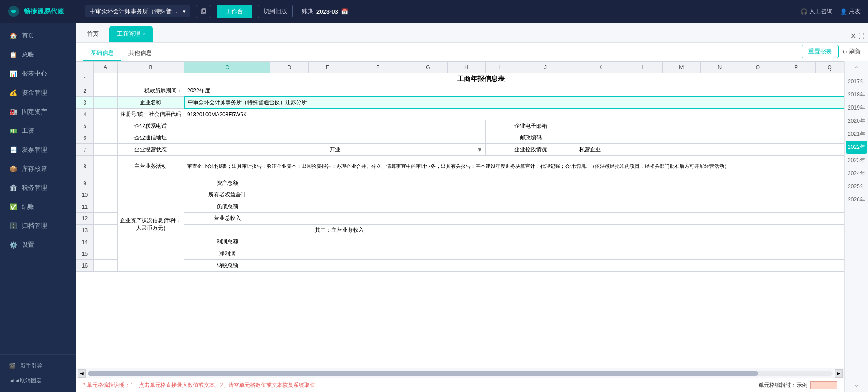 This screenshot has height=392, width=868. Describe the element at coordinates (227, 195) in the screenshot. I see `cell-10-c: 所有者权益合计` at that location.